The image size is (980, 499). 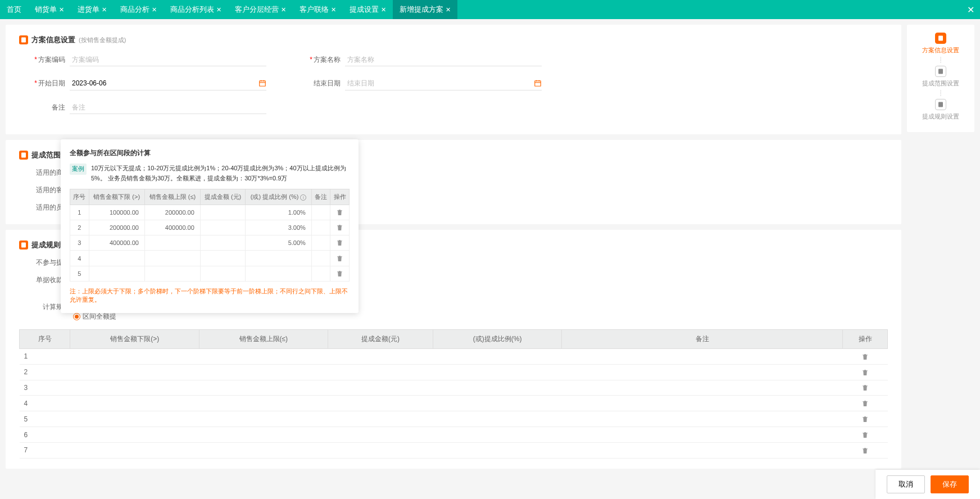 I want to click on code-input, so click(x=168, y=60).